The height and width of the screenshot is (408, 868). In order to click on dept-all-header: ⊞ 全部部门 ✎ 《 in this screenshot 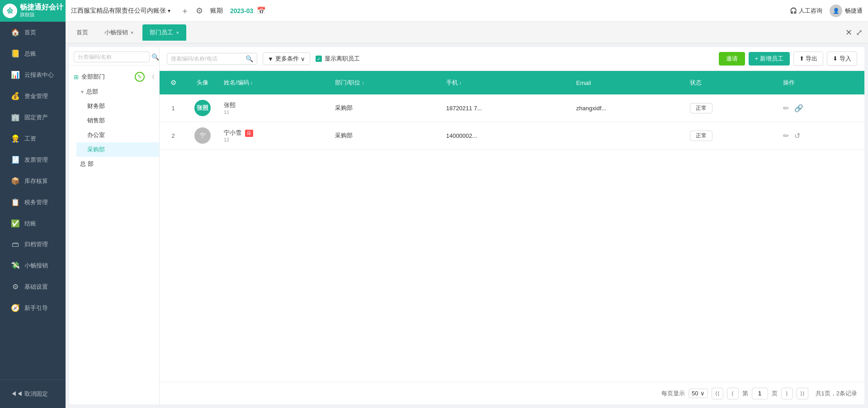, I will do `click(114, 77)`.